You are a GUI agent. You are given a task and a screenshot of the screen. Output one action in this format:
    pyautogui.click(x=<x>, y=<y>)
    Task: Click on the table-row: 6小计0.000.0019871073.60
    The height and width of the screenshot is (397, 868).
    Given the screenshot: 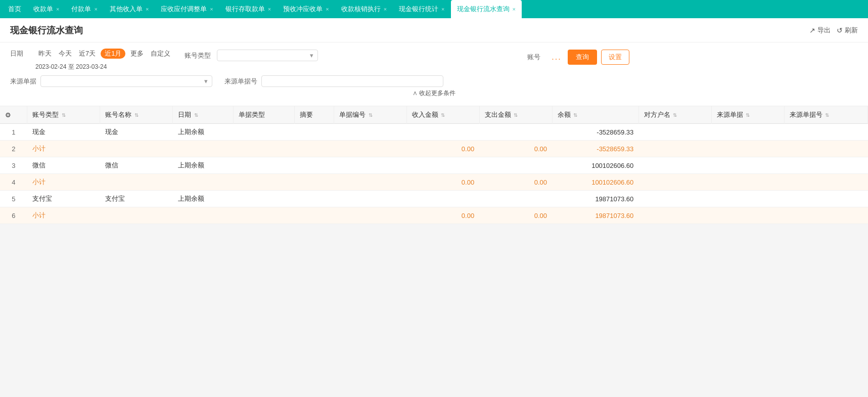 What is the action you would take?
    pyautogui.click(x=434, y=215)
    